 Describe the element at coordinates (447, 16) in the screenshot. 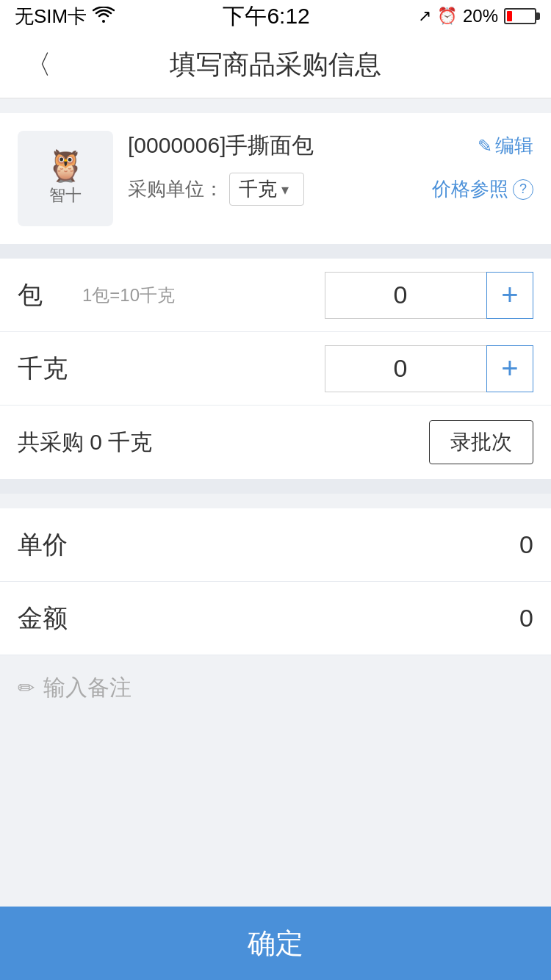

I see `alarm-icon: ⏰` at that location.